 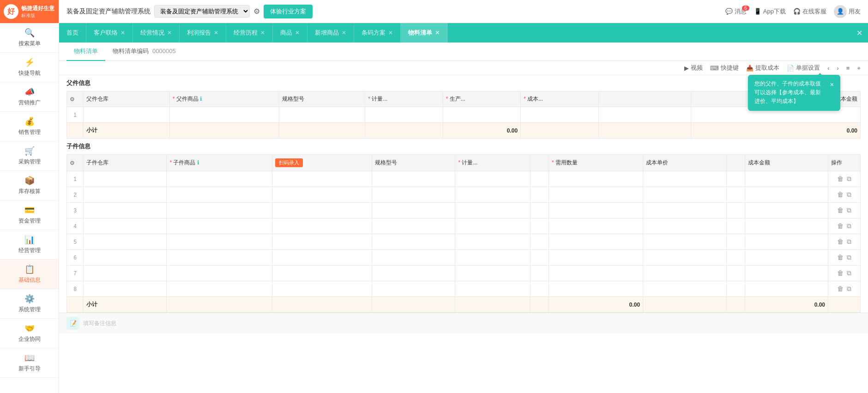 What do you see at coordinates (30, 156) in the screenshot?
I see `sidebar-item-purchase: 🛒采购管理` at bounding box center [30, 156].